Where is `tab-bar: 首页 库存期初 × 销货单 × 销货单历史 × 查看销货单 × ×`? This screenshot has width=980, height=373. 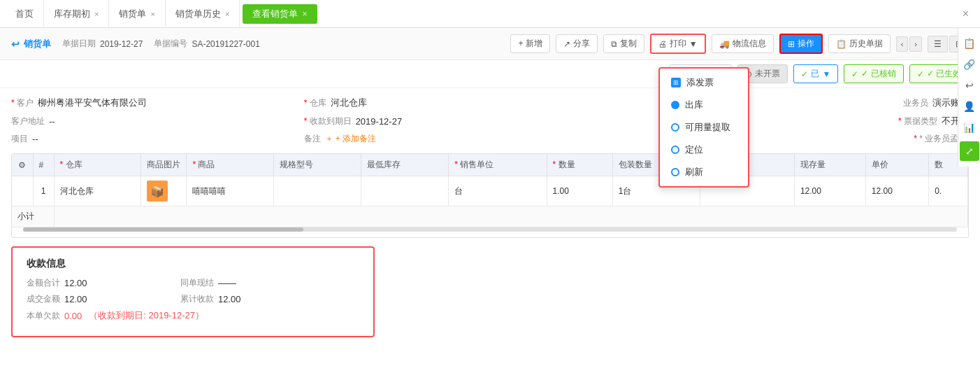
tab-bar: 首页 库存期初 × 销货单 × 销货单历史 × 查看销货单 × × is located at coordinates (490, 14).